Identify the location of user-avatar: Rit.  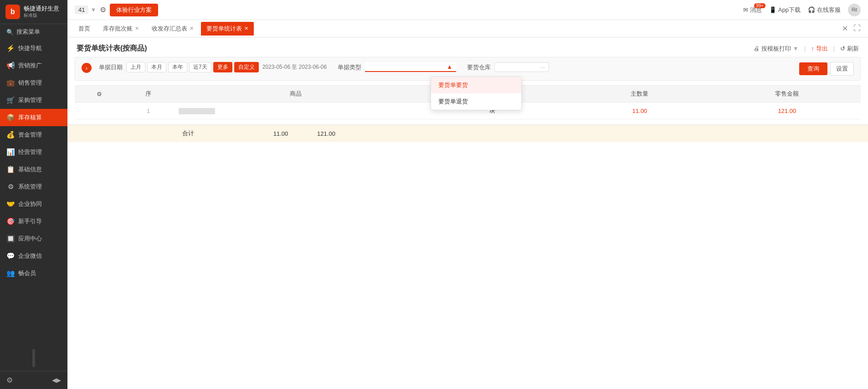
(854, 10).